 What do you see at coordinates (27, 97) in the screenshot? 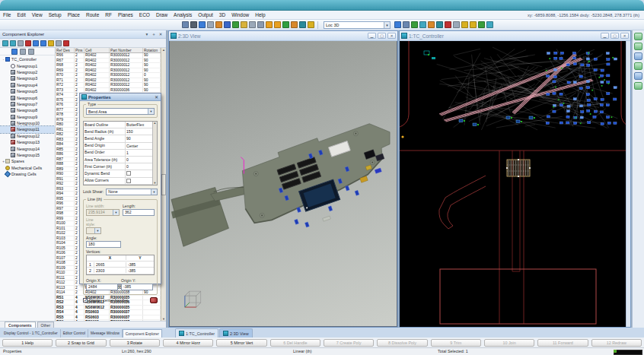
I see `tree-item: Newgroup6` at bounding box center [27, 97].